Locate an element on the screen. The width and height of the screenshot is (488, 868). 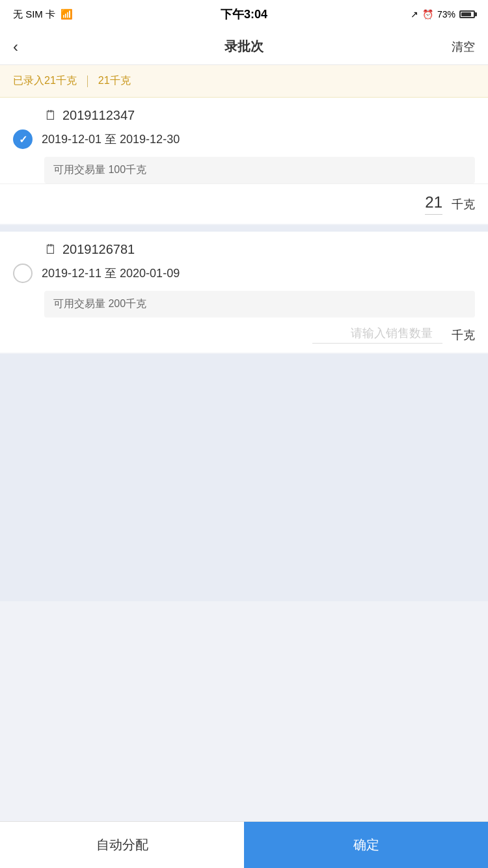
total-label: 21千克 is located at coordinates (115, 81).